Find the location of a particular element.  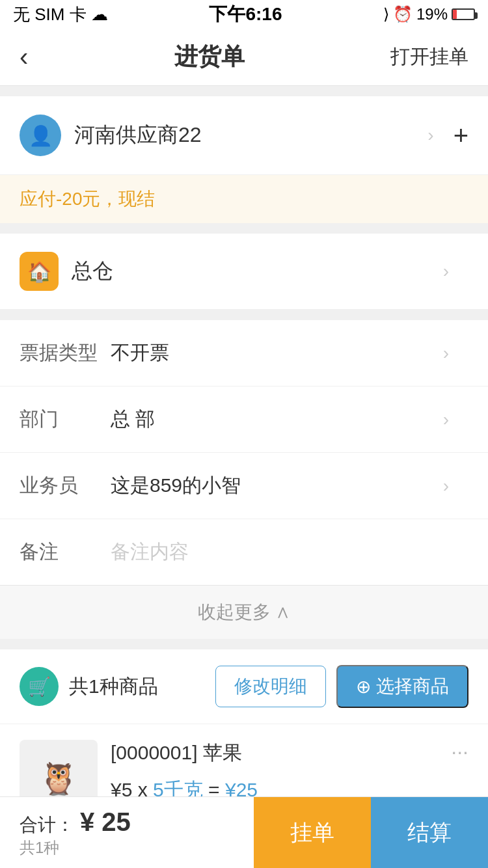

product-icon: 🛒 is located at coordinates (39, 686).